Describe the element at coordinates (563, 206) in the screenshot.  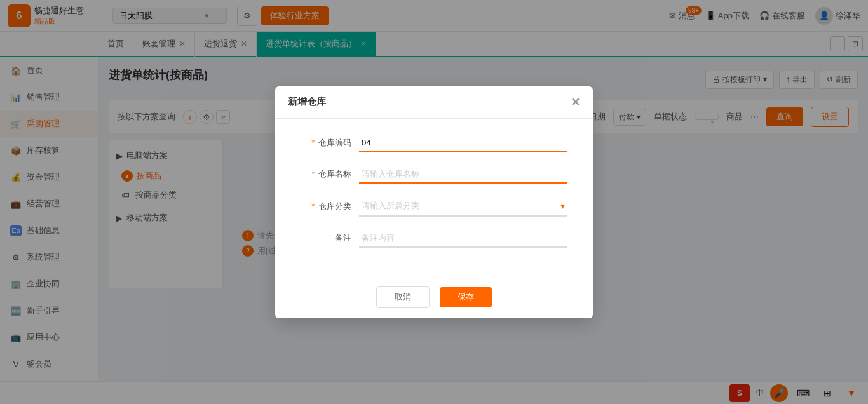
I see `category-select-icon: ▾` at that location.